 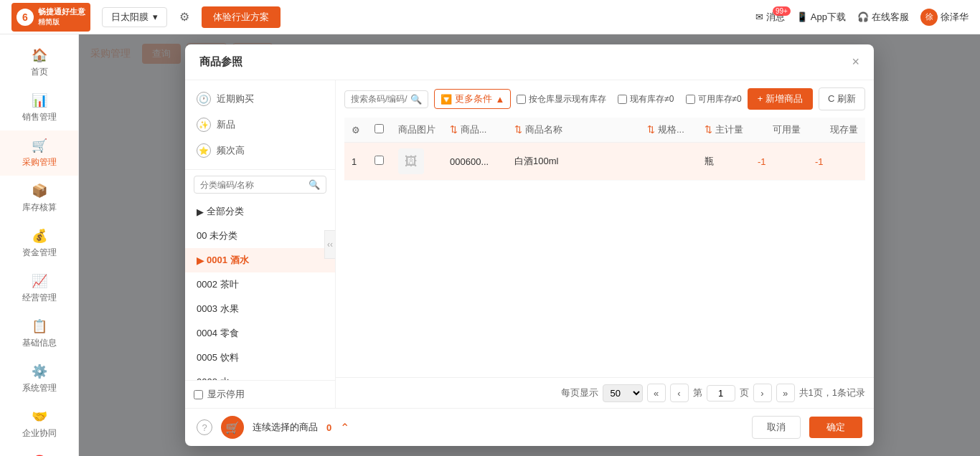 I want to click on check-usable-label: 可用库存≠0, so click(x=714, y=99).